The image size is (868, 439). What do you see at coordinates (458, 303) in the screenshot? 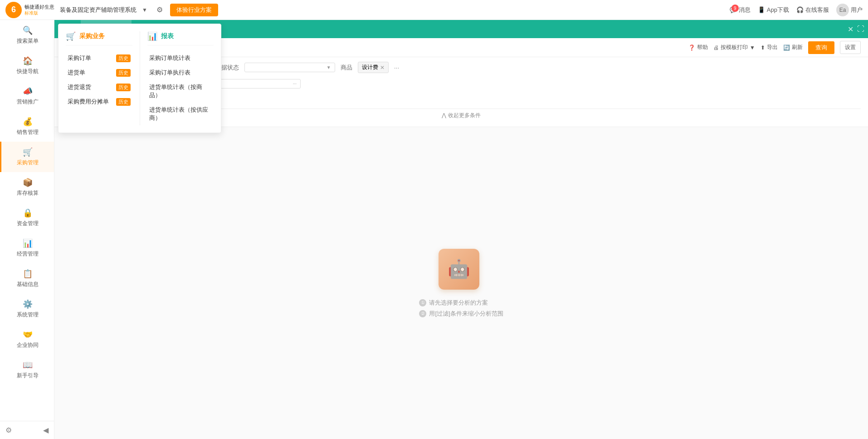
I see `hint1-text: 请先选择要分析的方案` at bounding box center [458, 303].